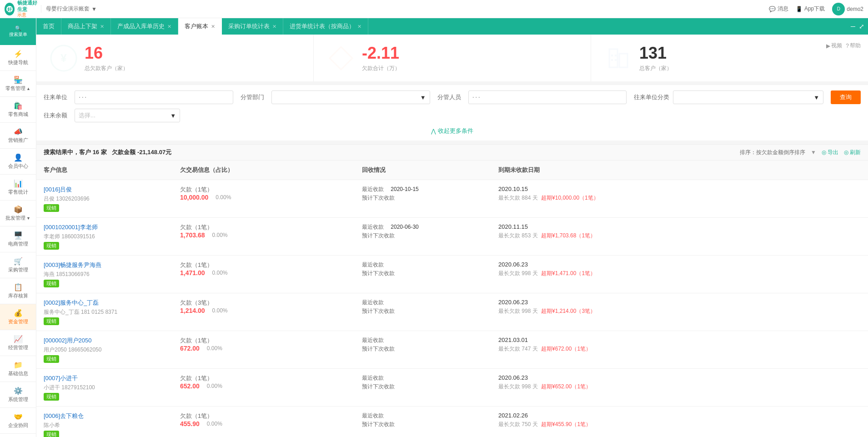 This screenshot has height=437, width=868. I want to click on debt-pct: 0.00%, so click(215, 386).